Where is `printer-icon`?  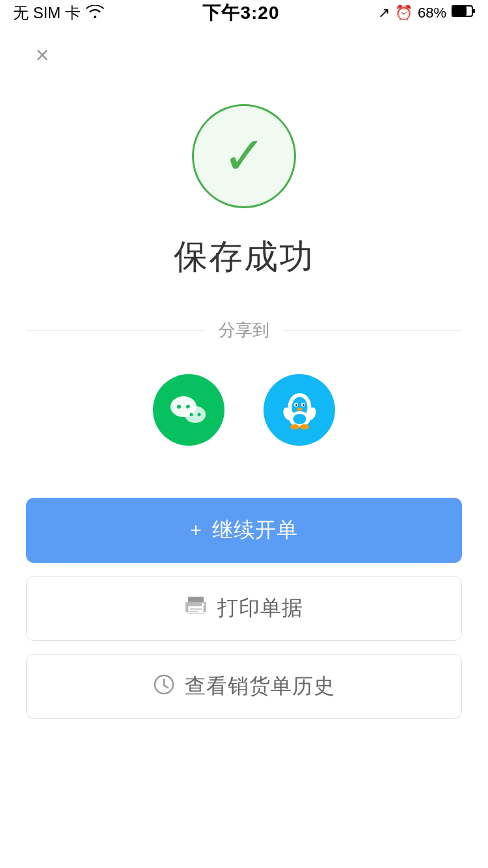
printer-icon is located at coordinates (196, 609).